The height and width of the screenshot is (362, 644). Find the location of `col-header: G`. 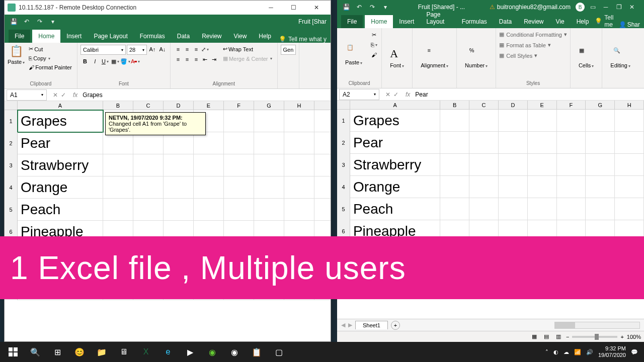

col-header: G is located at coordinates (269, 106).